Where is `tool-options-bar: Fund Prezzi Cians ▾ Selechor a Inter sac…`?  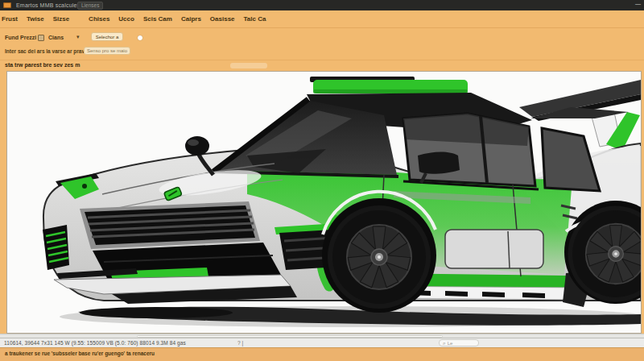
tool-options-bar: Fund Prezzi Cians ▾ Selechor a Inter sac… is located at coordinates (322, 44).